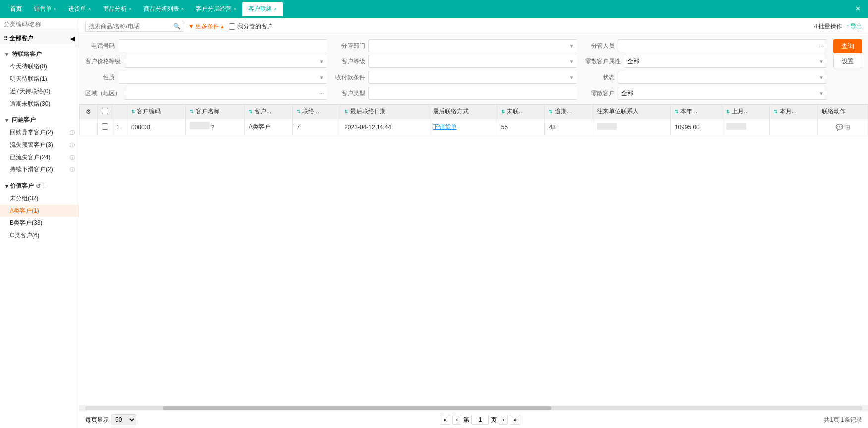  I want to click on customer-level-select: ▼, so click(473, 61).